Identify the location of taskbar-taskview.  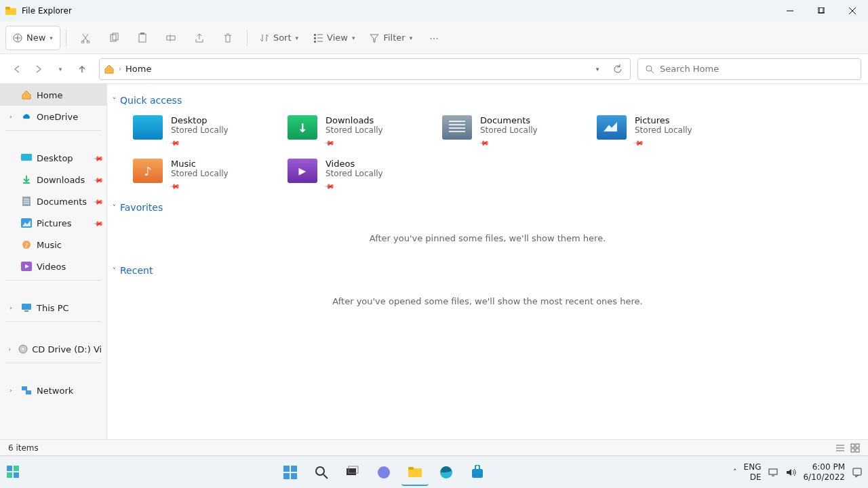
(353, 472).